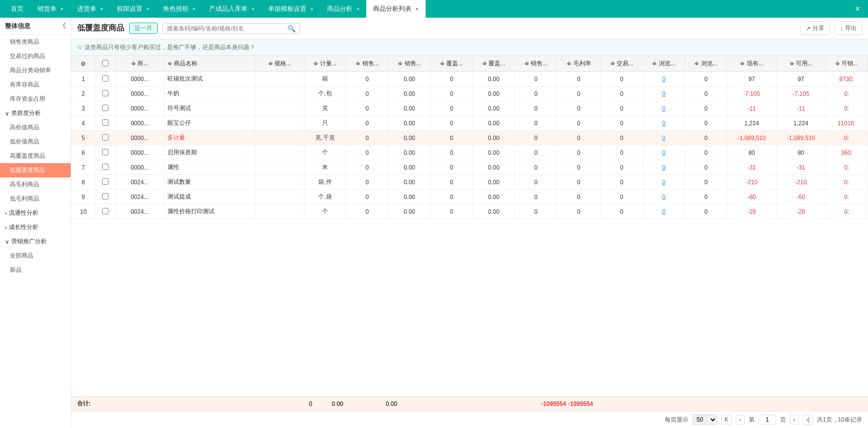 Image resolution: width=868 pixels, height=428 pixels. I want to click on nav-tab-analysis-list: 商品分析列表 ×, so click(396, 9).